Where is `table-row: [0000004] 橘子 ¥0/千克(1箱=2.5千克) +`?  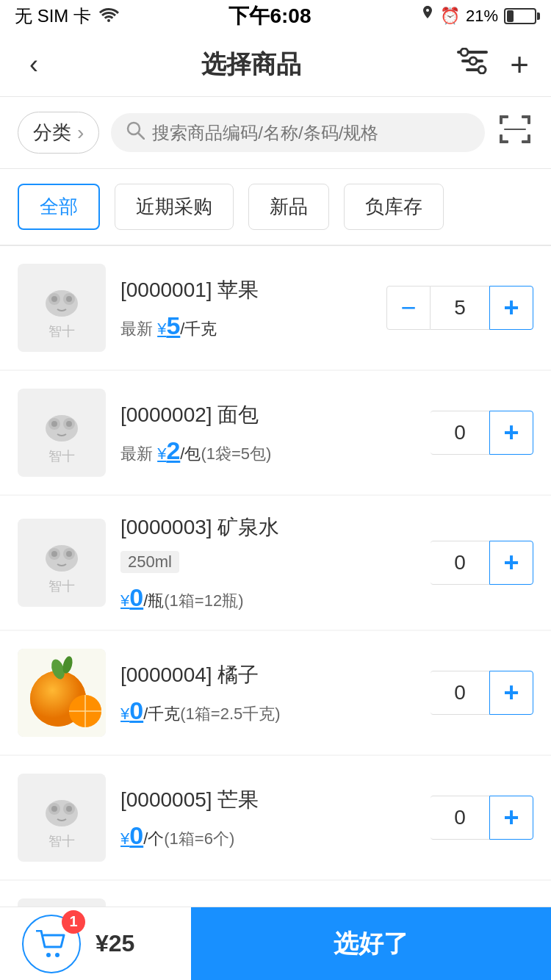
table-row: [0000004] 橘子 ¥0/千克(1箱=2.5千克) + is located at coordinates (276, 693).